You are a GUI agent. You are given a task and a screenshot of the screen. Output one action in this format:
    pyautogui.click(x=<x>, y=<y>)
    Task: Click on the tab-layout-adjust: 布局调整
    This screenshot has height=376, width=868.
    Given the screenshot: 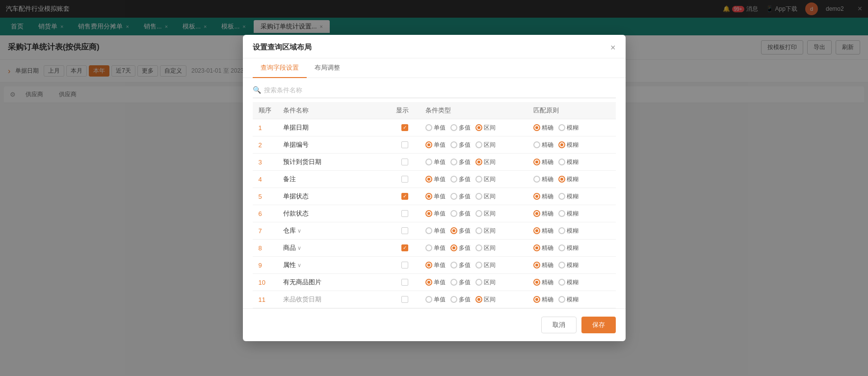 What is the action you would take?
    pyautogui.click(x=327, y=68)
    